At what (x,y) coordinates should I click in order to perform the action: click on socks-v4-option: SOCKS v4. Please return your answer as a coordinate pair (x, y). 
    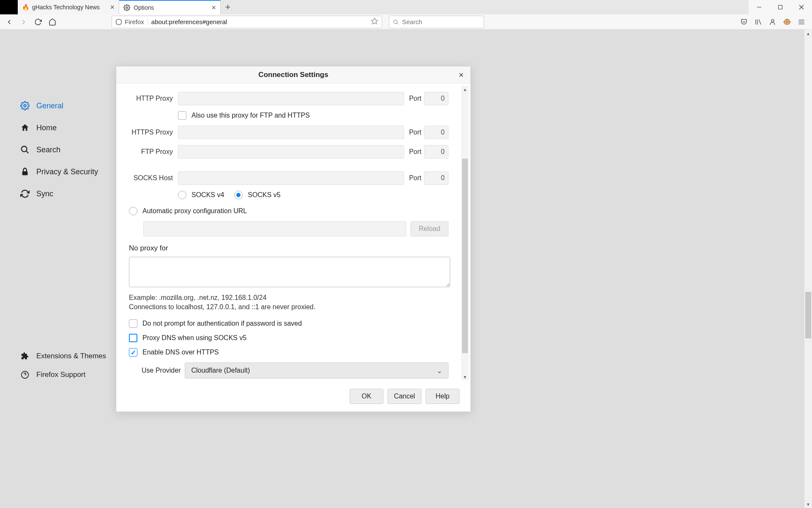
    Looking at the image, I should click on (201, 195).